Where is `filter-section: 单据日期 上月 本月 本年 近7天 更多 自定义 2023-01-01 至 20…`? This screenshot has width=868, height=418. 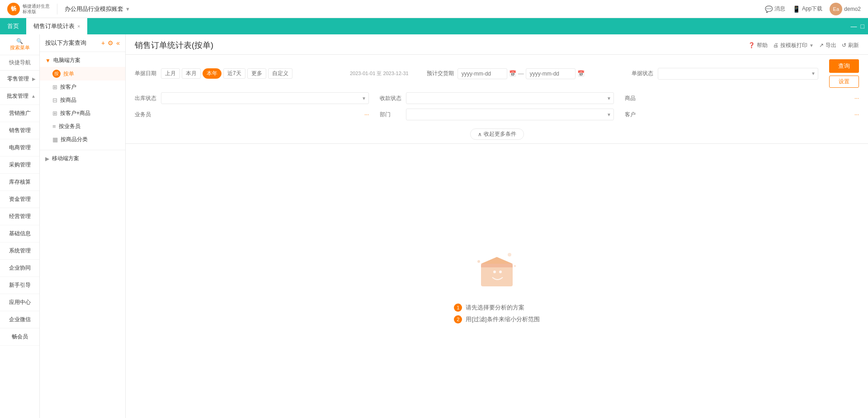
filter-section: 单据日期 上月 本月 本年 近7天 更多 自定义 2023-01-01 至 20… is located at coordinates (497, 90).